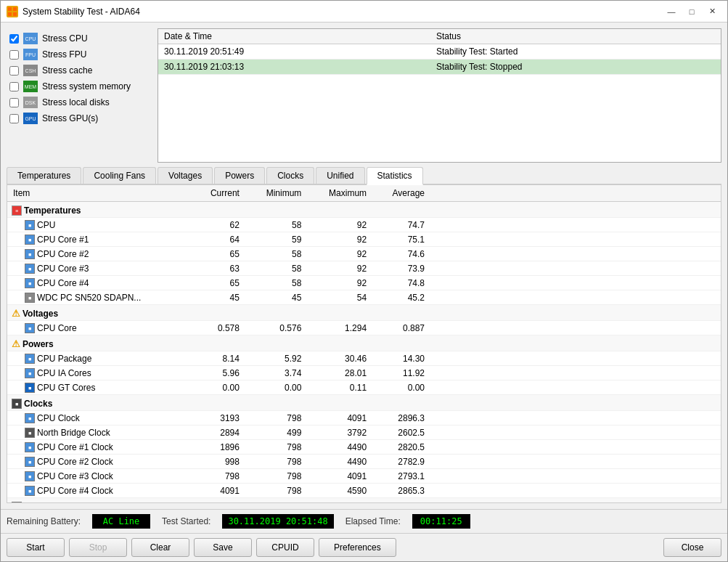 This screenshot has width=728, height=562. I want to click on start-button: Start, so click(36, 547).